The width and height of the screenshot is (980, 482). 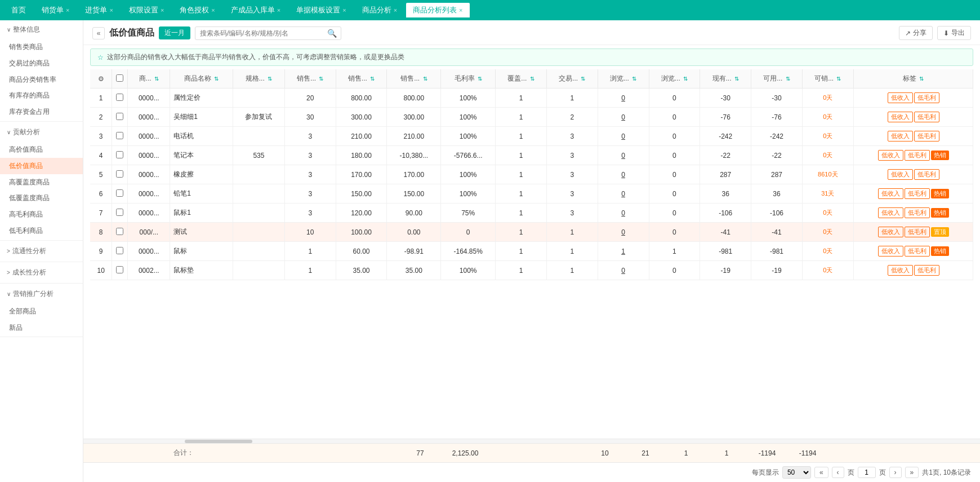 I want to click on filter-button: 近一月, so click(x=175, y=33).